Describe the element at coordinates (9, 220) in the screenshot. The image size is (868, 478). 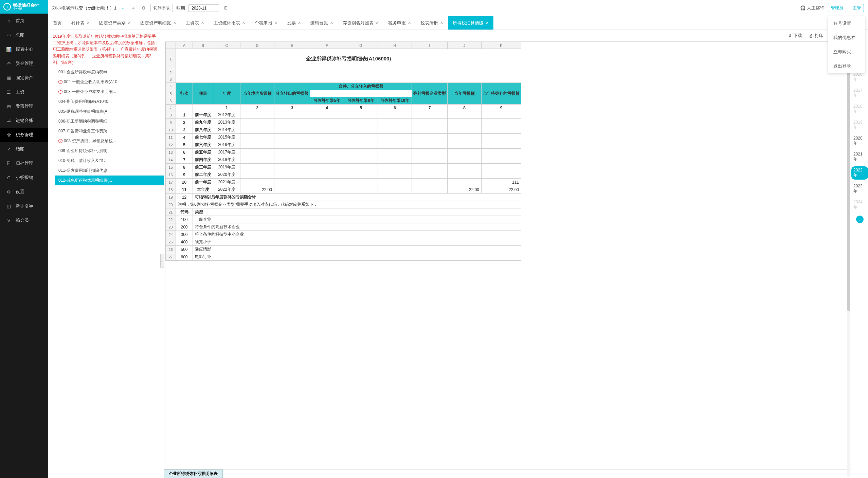
I see `vip-icon: V` at that location.